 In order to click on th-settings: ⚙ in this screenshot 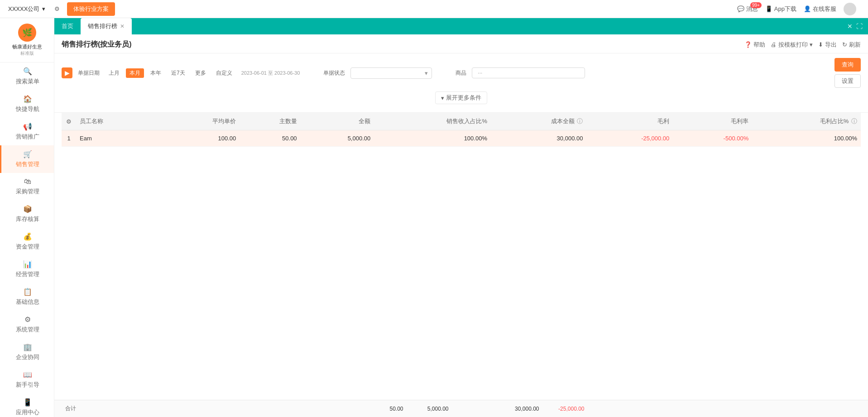, I will do `click(69, 121)`.